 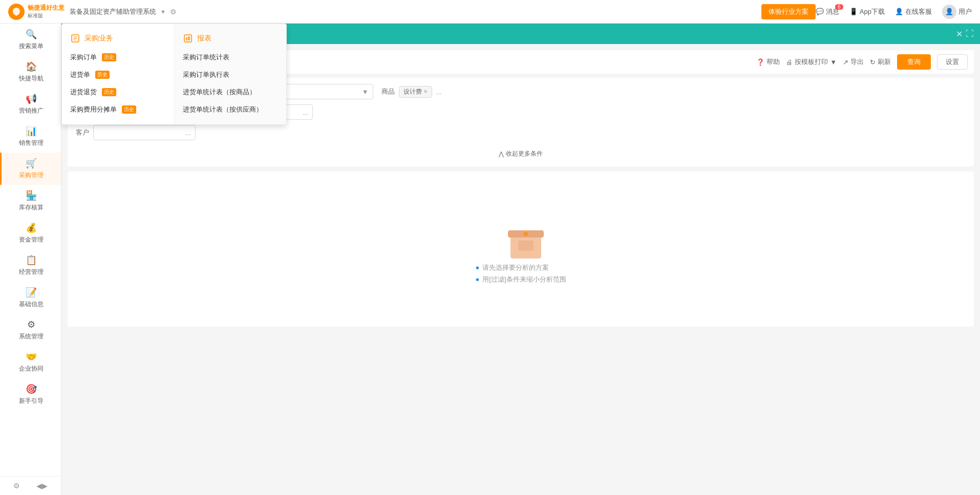 I want to click on sidebar-item-guide: 🎯 新手引导, so click(x=31, y=394).